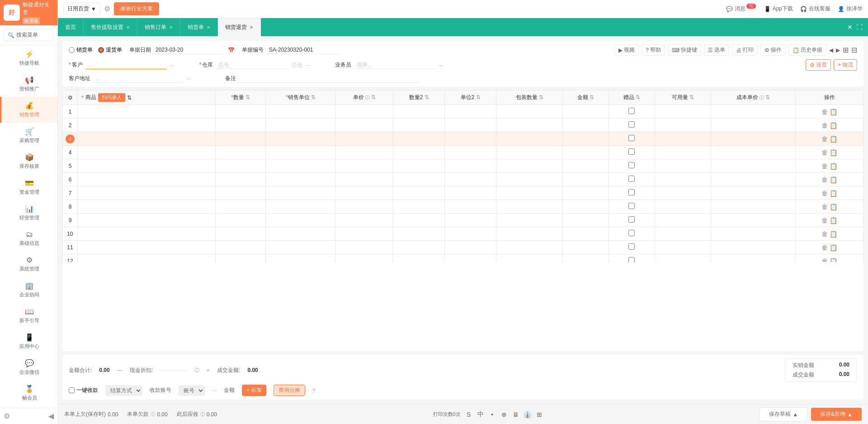 This screenshot has width=868, height=424. I want to click on sidebar-item-apps: 📱 应用中心, so click(29, 341).